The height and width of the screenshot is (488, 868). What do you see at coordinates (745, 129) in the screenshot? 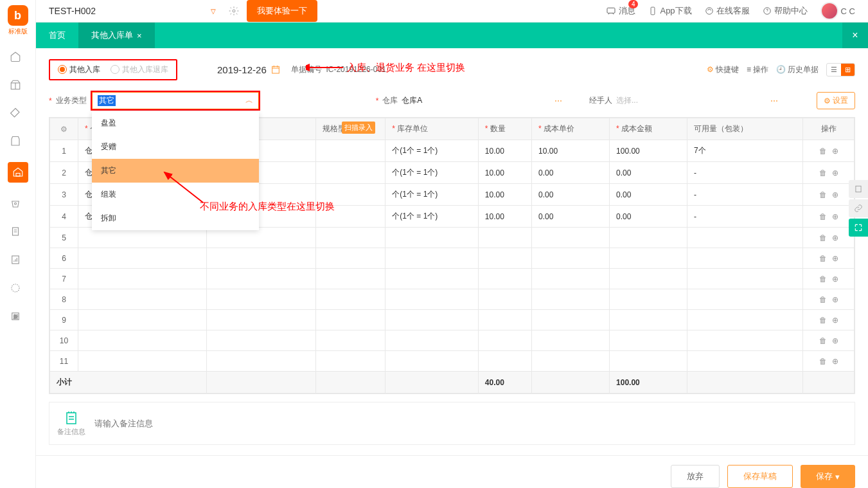
I see `col-available: 可用量（包装）` at bounding box center [745, 129].